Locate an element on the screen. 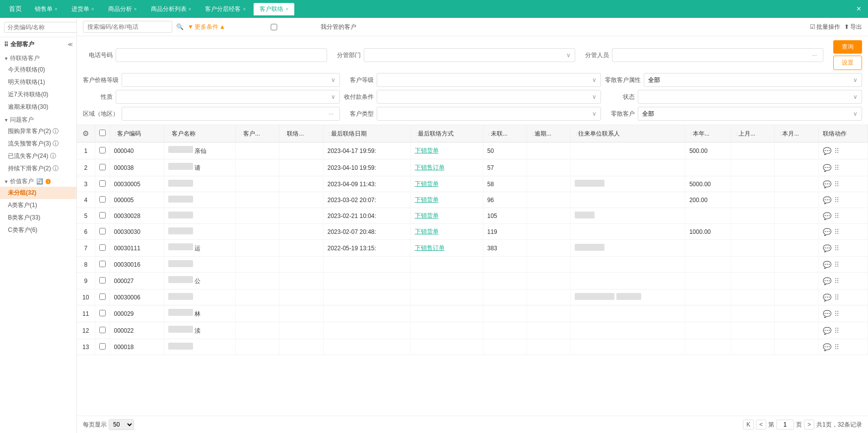 The height and width of the screenshot is (433, 868). sidebar-item-7days: 近7天待联络(0) is located at coordinates (38, 94).